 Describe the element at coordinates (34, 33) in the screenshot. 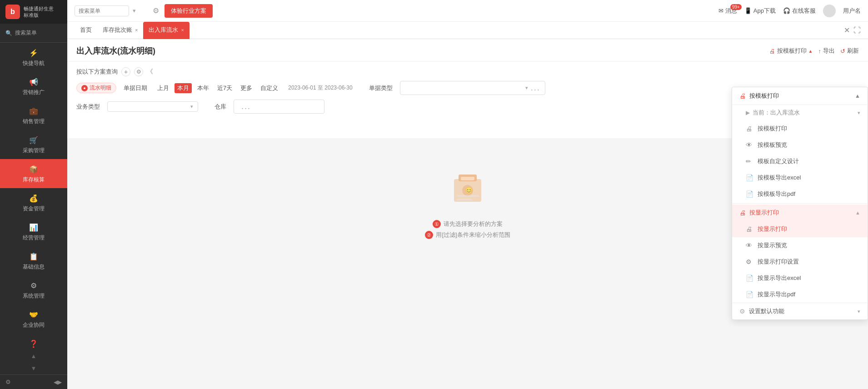

I see `sidebar-search-btn: 🔍 搜索菜单` at that location.